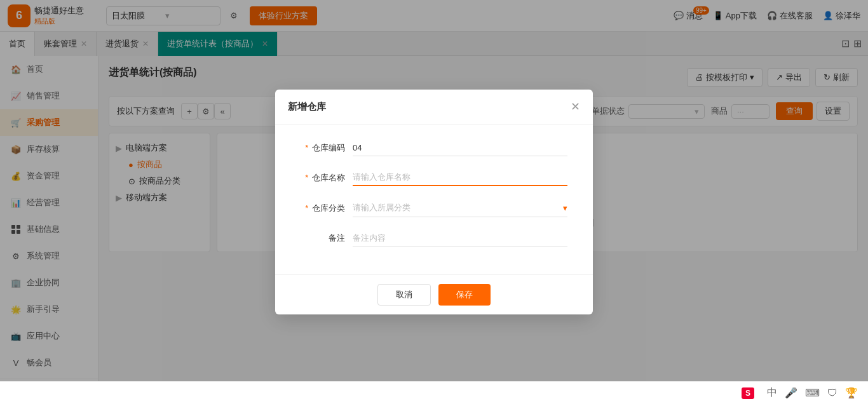 The height and width of the screenshot is (404, 868). Describe the element at coordinates (434, 295) in the screenshot. I see `modal-footer: 取消 保存` at that location.